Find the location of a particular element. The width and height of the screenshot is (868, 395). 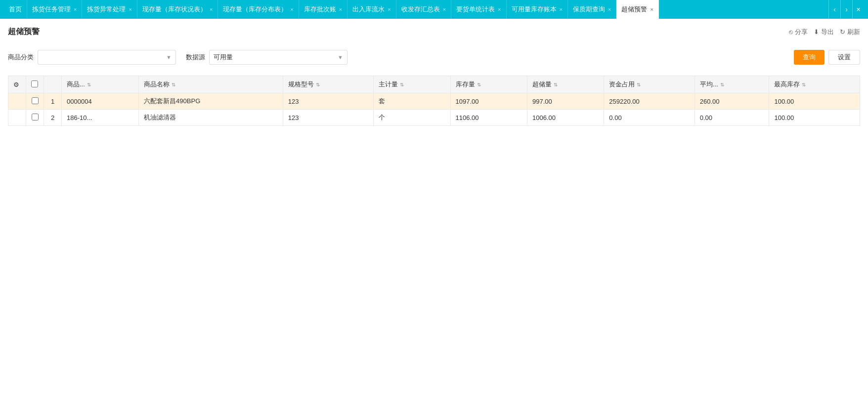

nav-item-close-3: × is located at coordinates (211, 9).